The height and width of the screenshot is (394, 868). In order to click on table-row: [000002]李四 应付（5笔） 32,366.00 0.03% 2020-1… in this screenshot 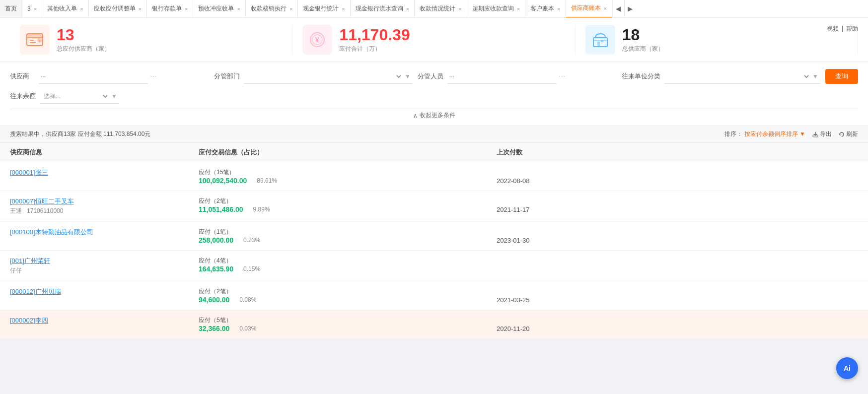, I will do `click(434, 325)`.